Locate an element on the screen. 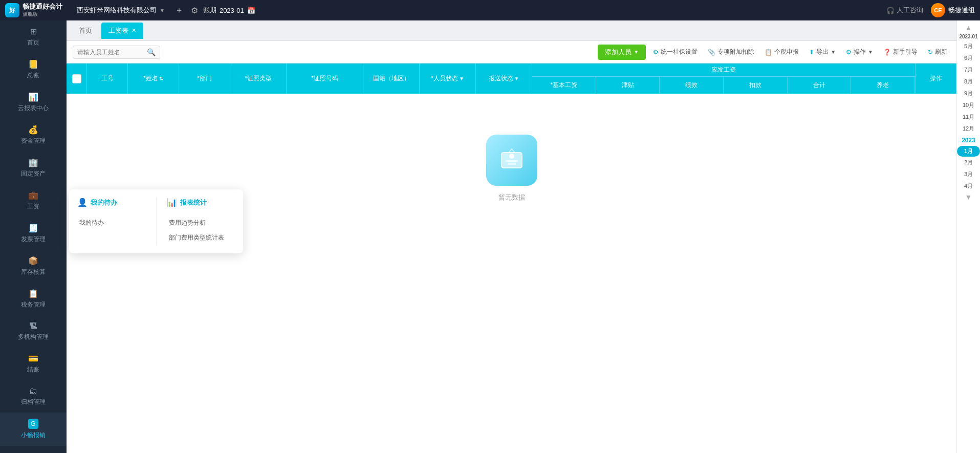 This screenshot has height=453, width=980. archive-icon: 🗂 is located at coordinates (33, 391).